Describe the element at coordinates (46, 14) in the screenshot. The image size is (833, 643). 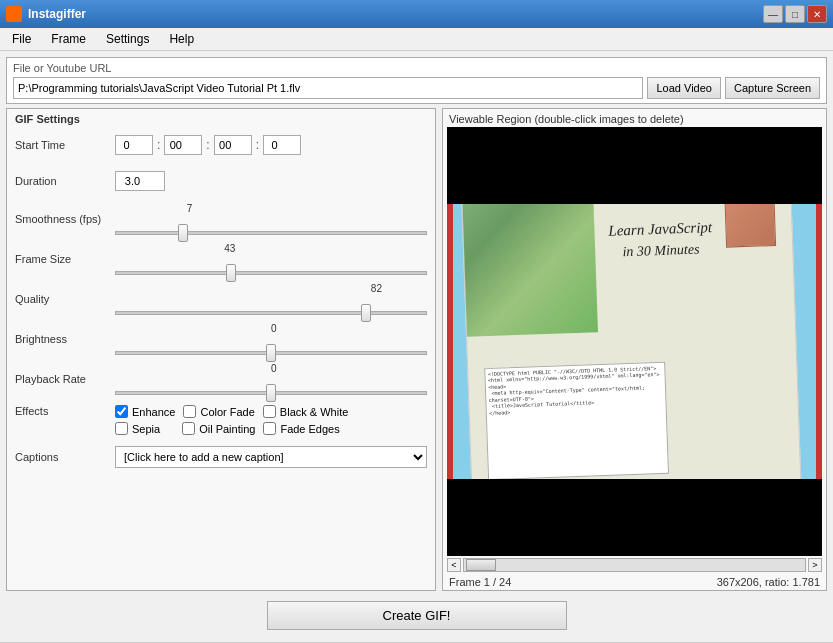
I see `title-bar-left: Instagiffer` at that location.